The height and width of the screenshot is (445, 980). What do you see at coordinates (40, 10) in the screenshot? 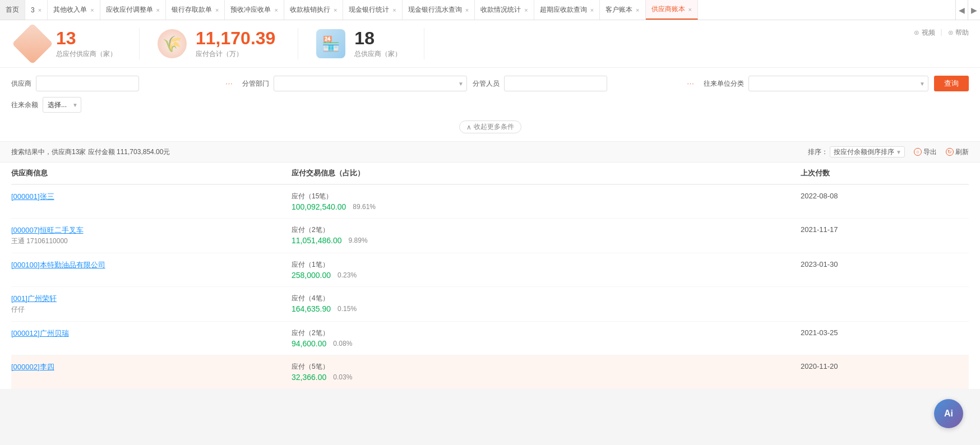
I see `close-icon-3: ×` at bounding box center [40, 10].